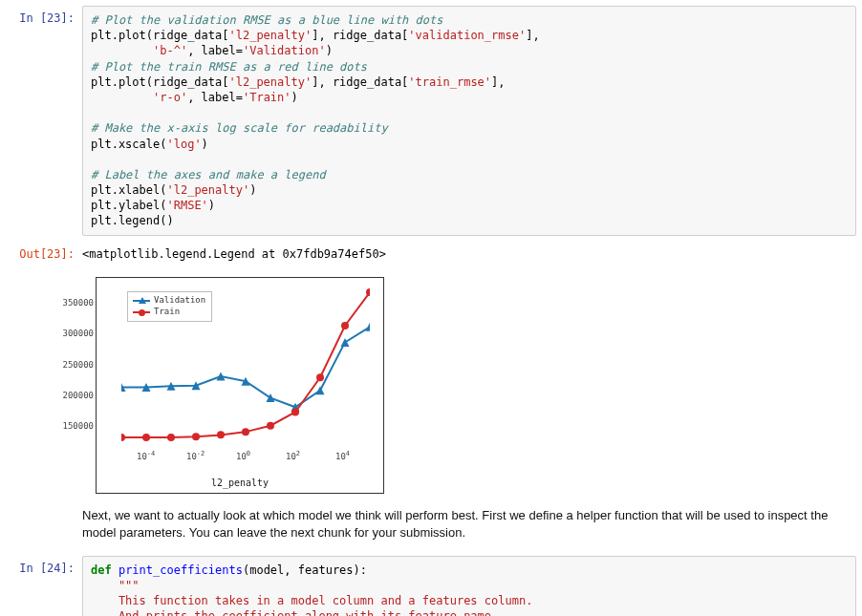 This screenshot has height=616, width=862. Describe the element at coordinates (243, 457) in the screenshot. I see `x-tick-label: 100` at that location.